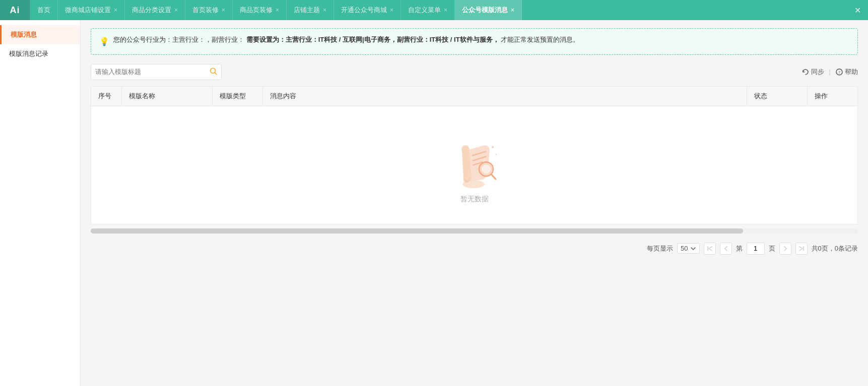  I want to click on col-action: 操作, so click(832, 97).